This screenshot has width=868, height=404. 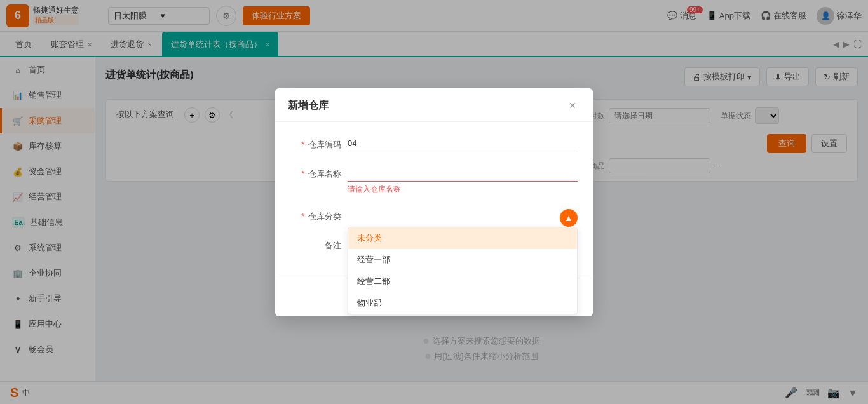 I want to click on code-label: * 仓库编码, so click(x=316, y=142).